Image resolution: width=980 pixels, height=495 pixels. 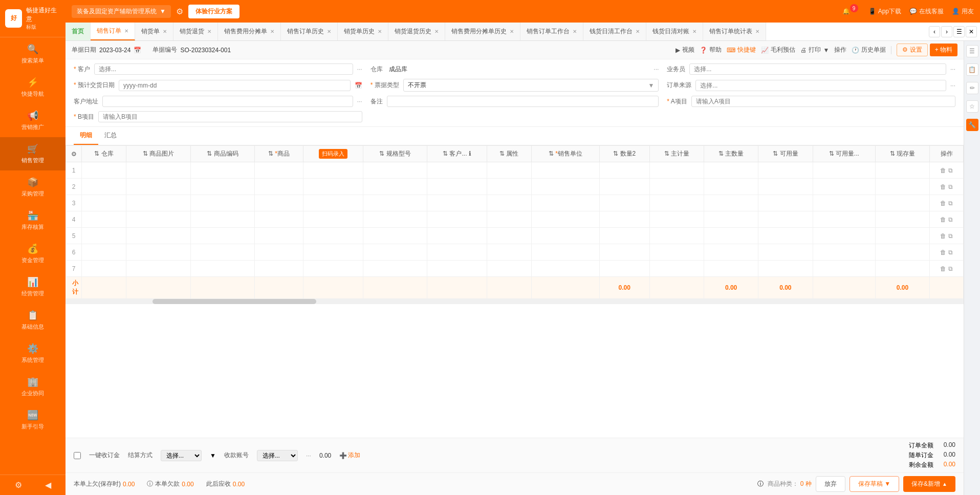 I want to click on copy-icon: ⧉, so click(x=951, y=170).